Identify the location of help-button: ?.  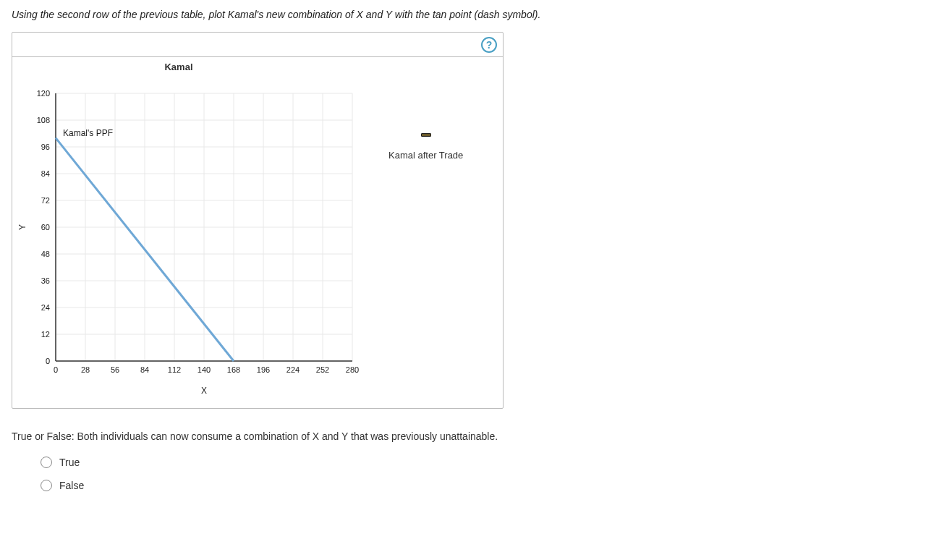
(489, 45).